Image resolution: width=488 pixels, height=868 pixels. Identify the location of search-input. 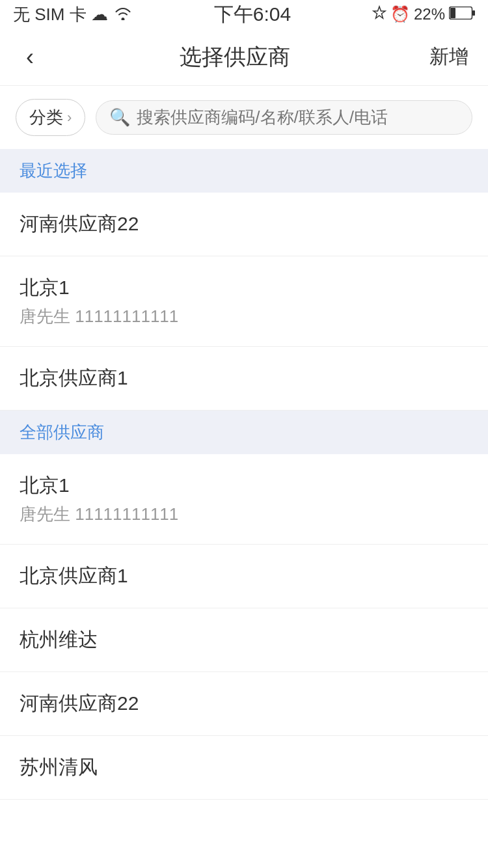
(298, 117).